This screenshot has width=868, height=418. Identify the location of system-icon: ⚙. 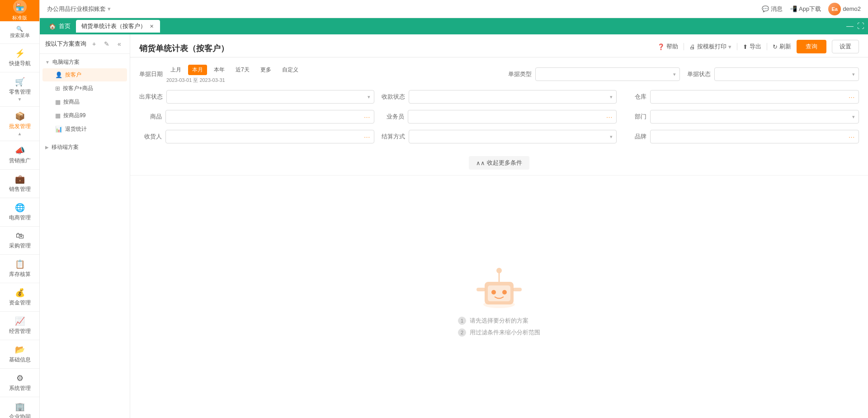
(20, 378).